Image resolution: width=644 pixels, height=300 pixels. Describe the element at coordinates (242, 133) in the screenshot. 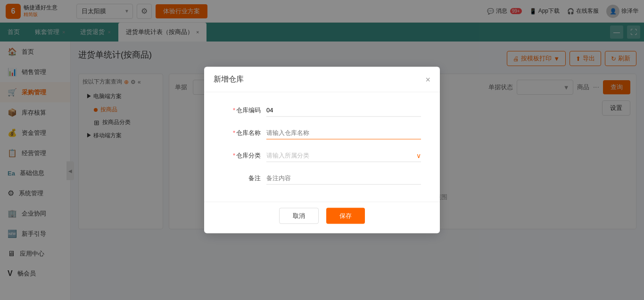

I see `warehouse-name-label: 仓库名称` at that location.